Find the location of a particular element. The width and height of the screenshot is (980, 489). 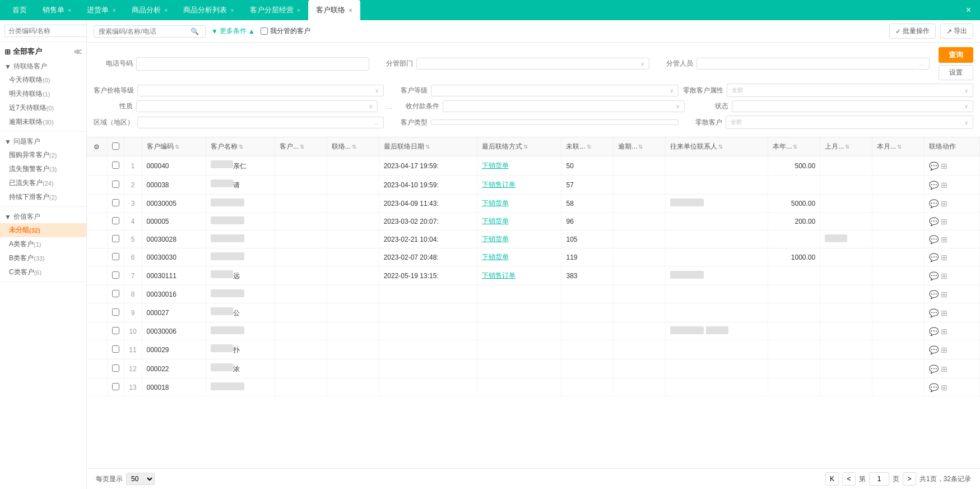

status-select: ∨ is located at coordinates (853, 107).